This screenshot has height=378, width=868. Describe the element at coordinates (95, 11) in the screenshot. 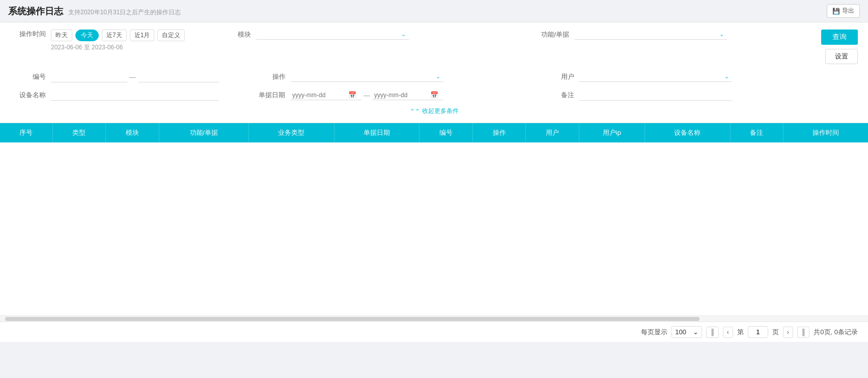

I see `header-left: 系统操作日志 支持2020年10月31日之后产生的操作日志` at that location.